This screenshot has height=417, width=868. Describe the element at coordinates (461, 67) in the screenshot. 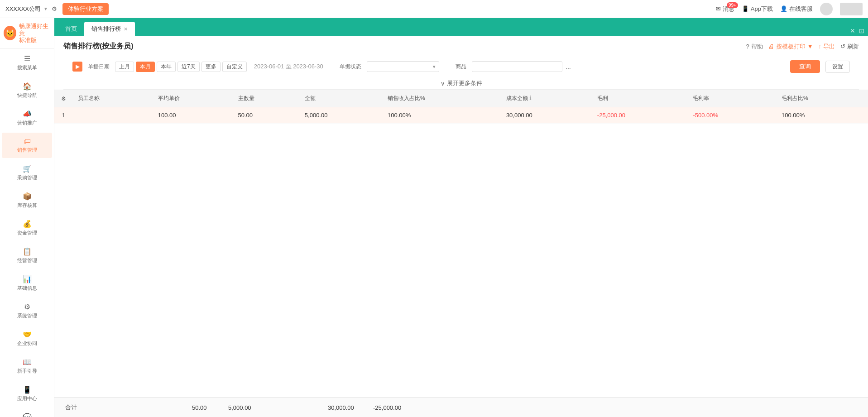

I see `goods-label: 商品` at that location.